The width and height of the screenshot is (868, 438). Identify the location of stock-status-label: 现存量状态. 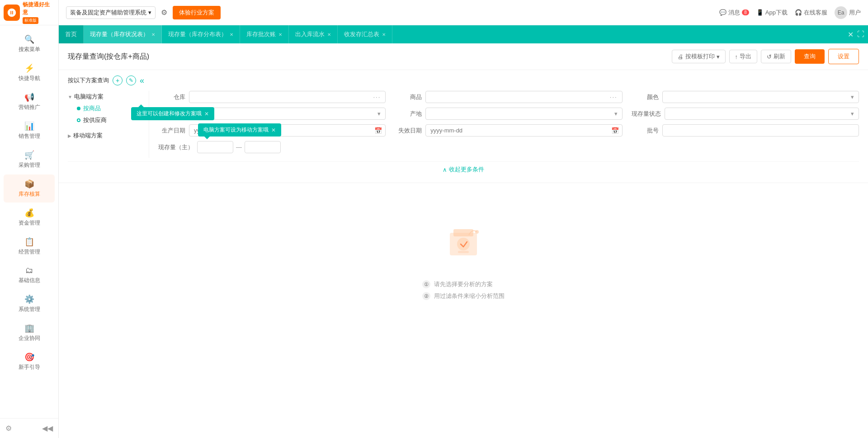
(646, 114).